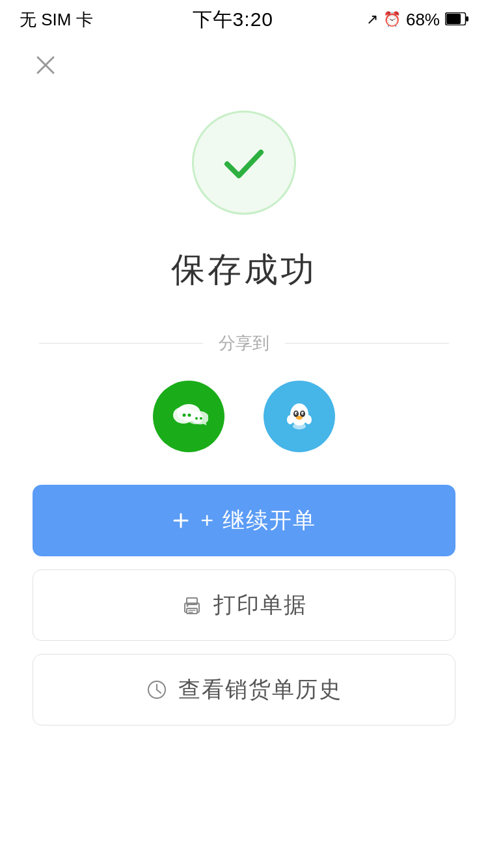 The height and width of the screenshot is (868, 488). I want to click on divider-right, so click(367, 344).